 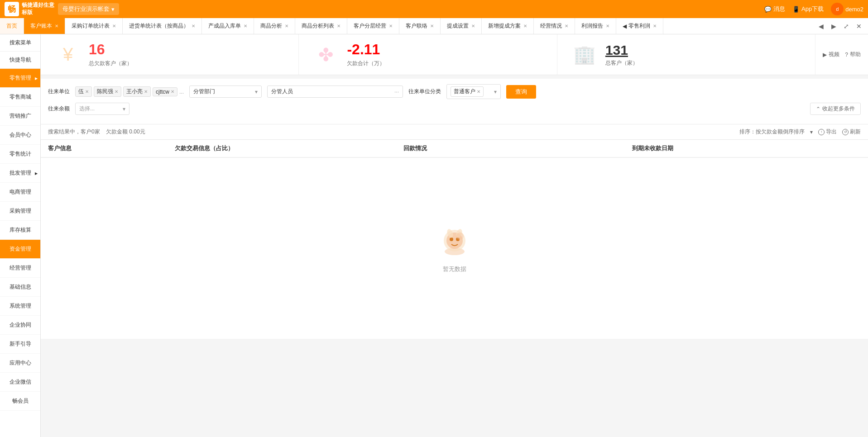 I want to click on tab-profit-report: 利润报告 ✕, so click(x=596, y=26).